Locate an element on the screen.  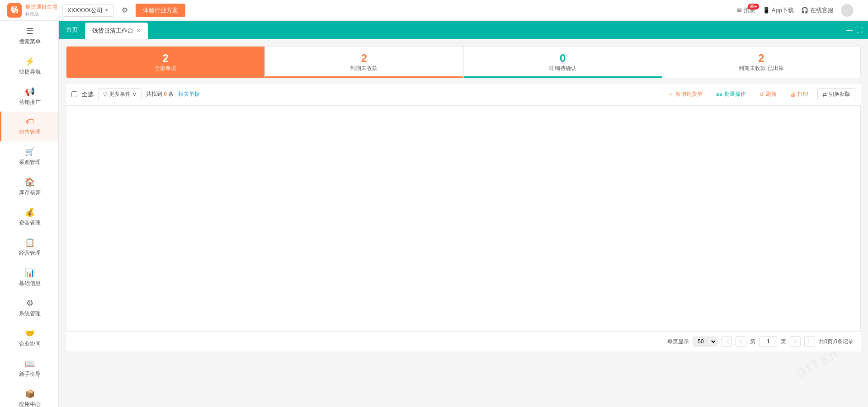
tab-bar-actions: — ⛶ is located at coordinates (857, 30).